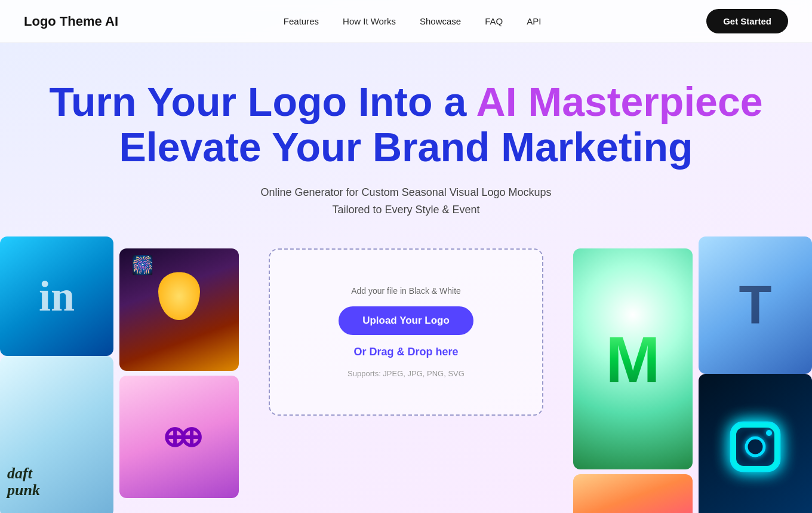 The height and width of the screenshot is (513, 812). What do you see at coordinates (494, 21) in the screenshot?
I see `nav-faq: FAQ` at bounding box center [494, 21].